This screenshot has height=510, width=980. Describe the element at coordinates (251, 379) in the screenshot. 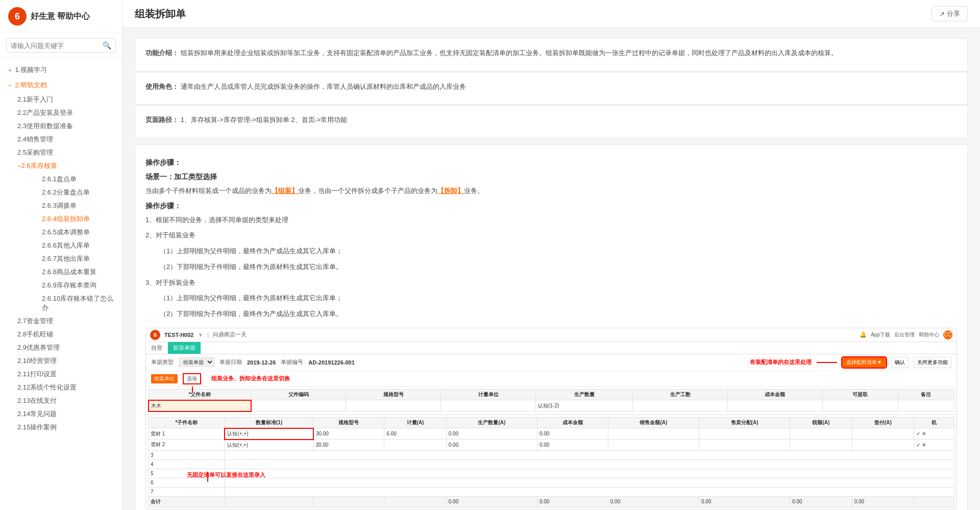

I see `ss-annotation2: 组装业务、拆卸业务在这里切换` at that location.